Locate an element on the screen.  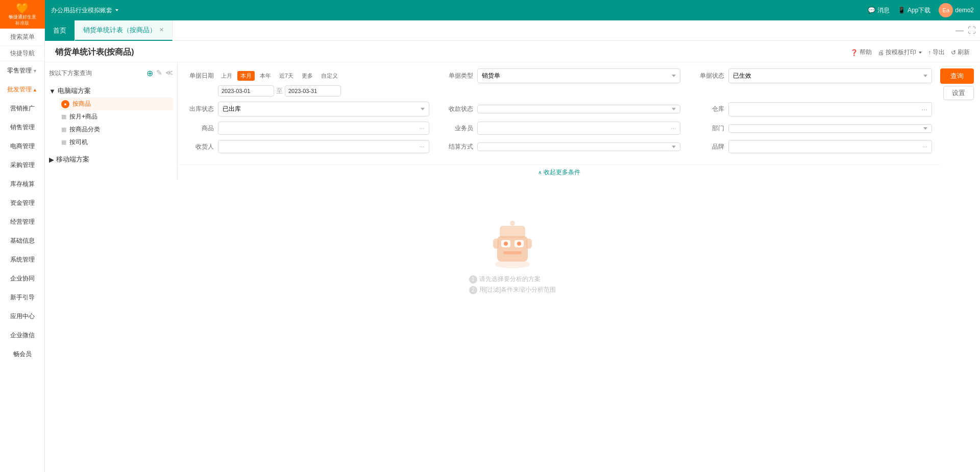
payment-status-select is located at coordinates (579, 109).